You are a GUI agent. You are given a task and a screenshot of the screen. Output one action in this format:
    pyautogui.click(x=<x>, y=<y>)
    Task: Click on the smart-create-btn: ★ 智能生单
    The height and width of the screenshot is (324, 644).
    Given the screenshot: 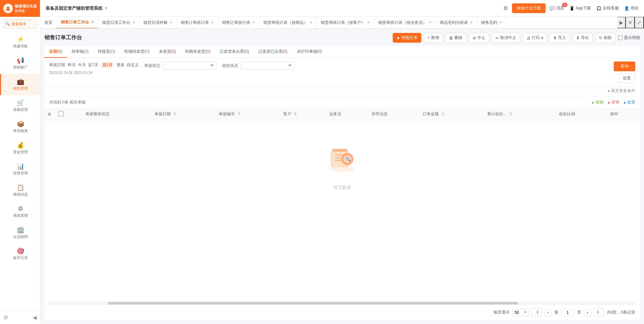 What is the action you would take?
    pyautogui.click(x=407, y=38)
    